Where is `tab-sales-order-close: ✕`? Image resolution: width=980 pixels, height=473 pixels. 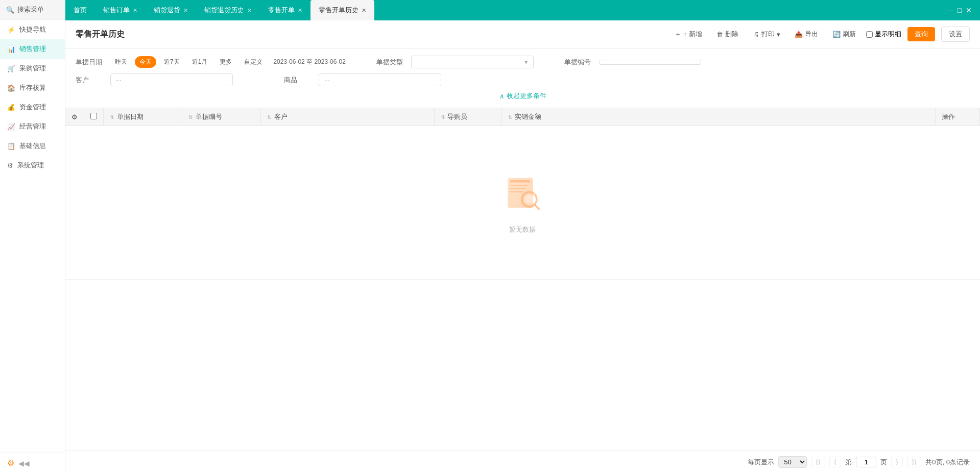
tab-sales-order-close: ✕ is located at coordinates (135, 10).